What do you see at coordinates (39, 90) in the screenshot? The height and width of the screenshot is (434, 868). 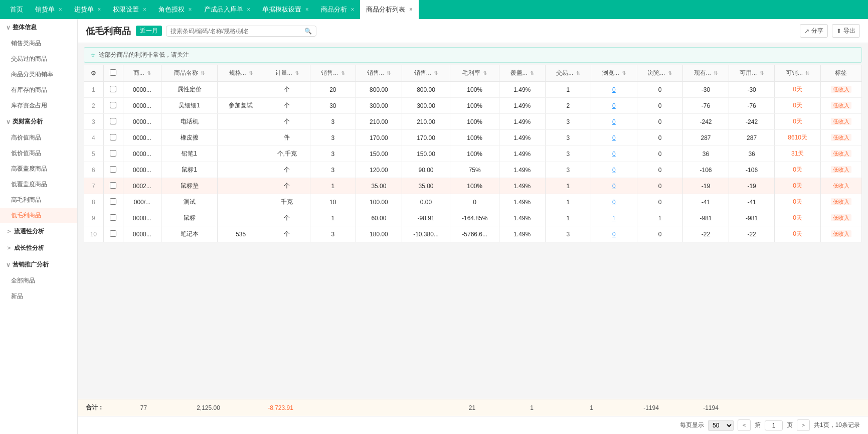 I see `sidebar-item-stocked-goods: 有库存的商品` at bounding box center [39, 90].